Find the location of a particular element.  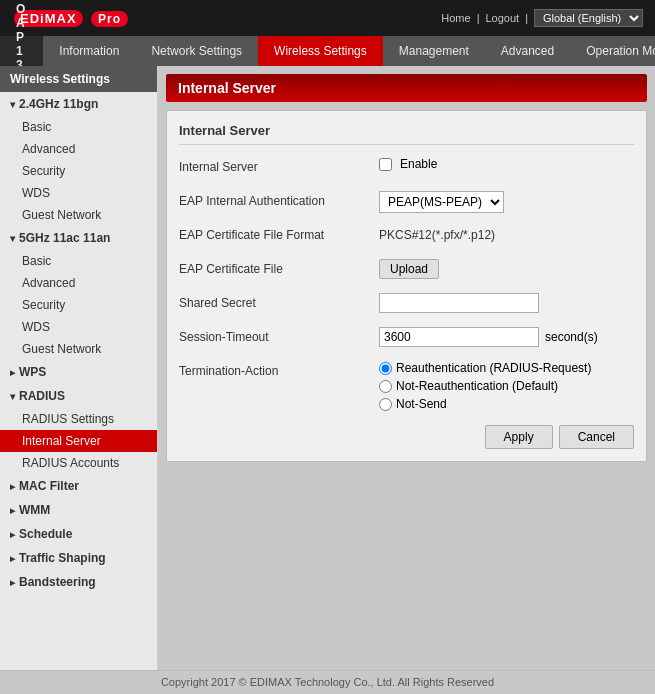

eap-auth-row: EAP Internal Authentication PEAP(MS-PEAP… is located at coordinates (406, 203).